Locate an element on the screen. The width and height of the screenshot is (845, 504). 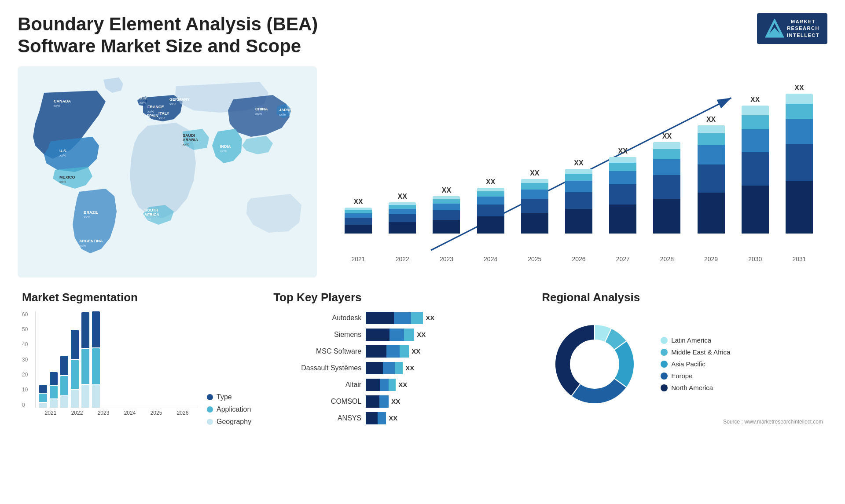
regional-section: Regional Analysis Latin AmericaMiddle Ea… is located at coordinates (682, 389).